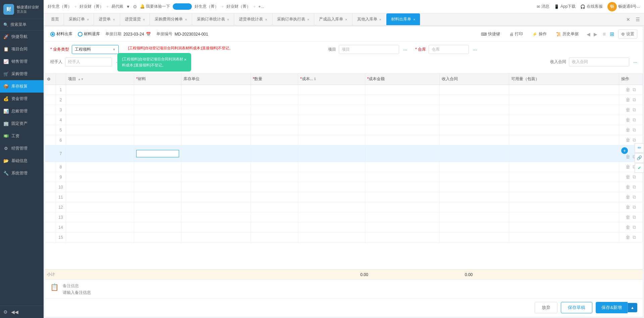 This screenshot has width=644, height=318. What do you see at coordinates (612, 34) in the screenshot?
I see `view-toggle-grid: ⊞` at bounding box center [612, 34].